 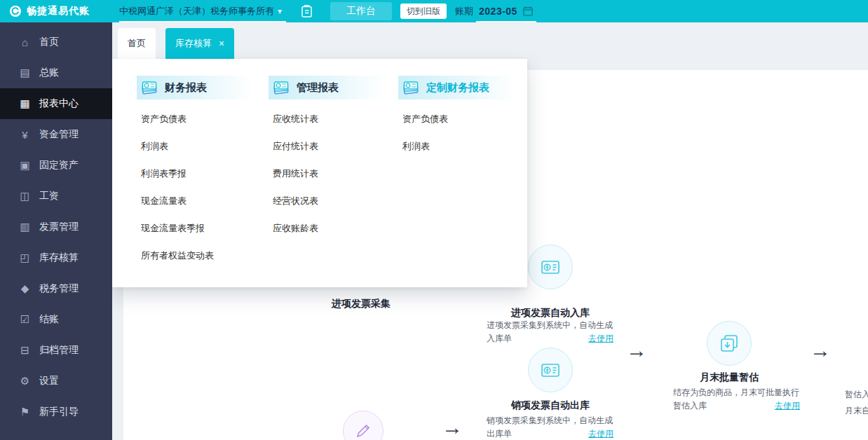 I want to click on clipboard-icon, so click(x=307, y=11).